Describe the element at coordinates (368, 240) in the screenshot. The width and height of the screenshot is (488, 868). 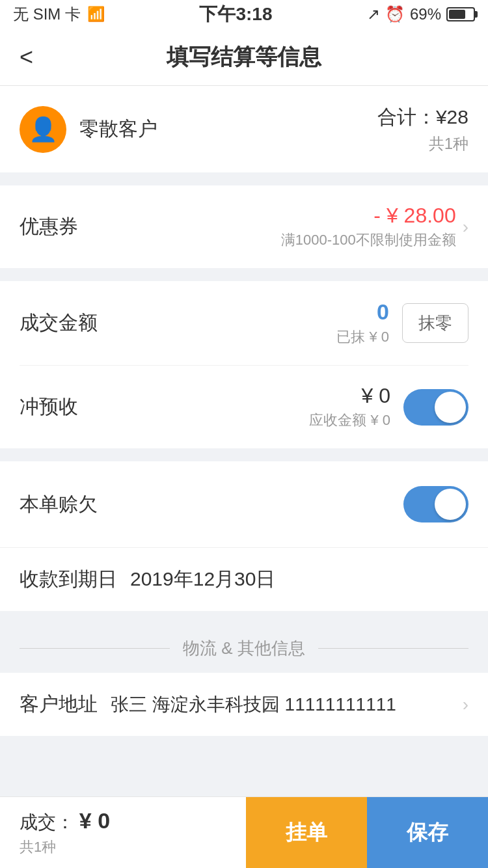
I see `coupon-desc: 满1000-100不限制使用金额` at that location.